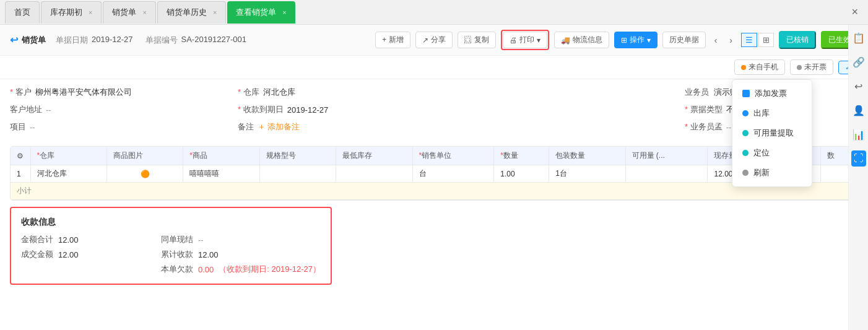  I want to click on toolbar-row: 来自手机 未开票 ✓, so click(434, 67).